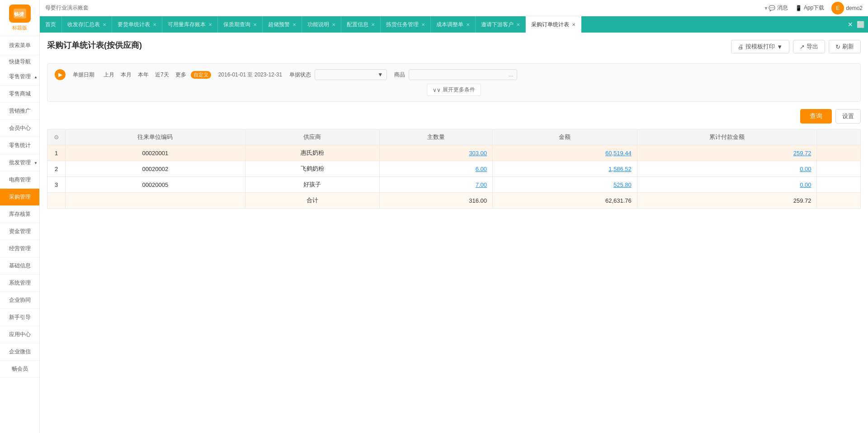 This screenshot has height=433, width=868. What do you see at coordinates (210, 24) in the screenshot?
I see `close-available-inventory-icon: ✕` at bounding box center [210, 24].